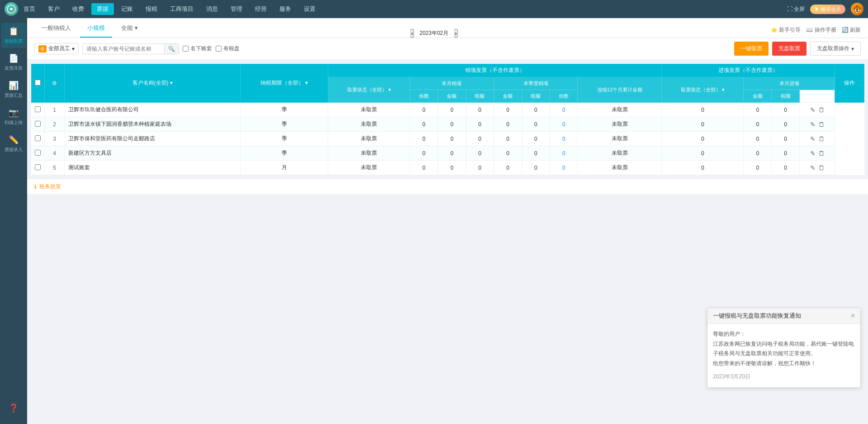 Image resolution: width=868 pixels, height=424 pixels. Describe the element at coordinates (796, 9) in the screenshot. I see `fullscreen-btn: ⛶ 全屏` at that location.